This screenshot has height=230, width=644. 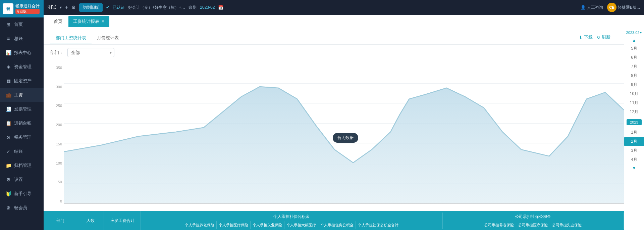 What do you see at coordinates (8, 95) in the screenshot?
I see `salary-icon: 💼` at bounding box center [8, 95].